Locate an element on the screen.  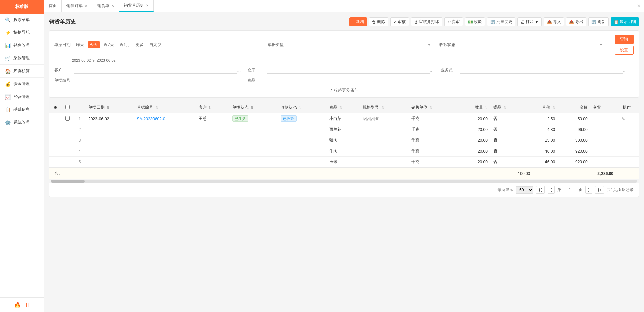
date-7days: 近7天 is located at coordinates (109, 45).